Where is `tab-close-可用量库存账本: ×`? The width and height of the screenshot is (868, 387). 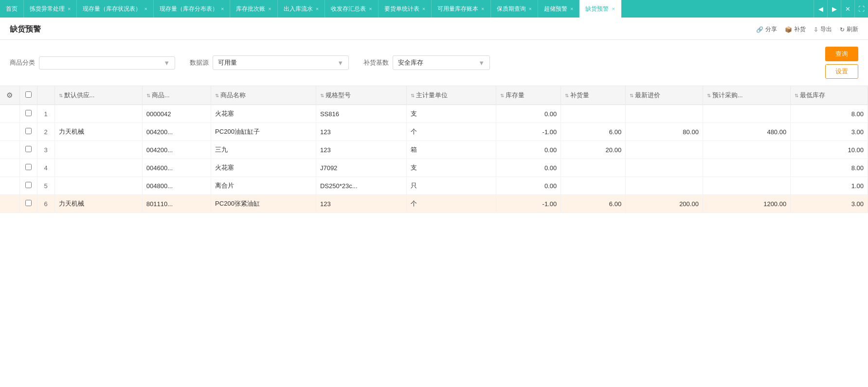 tab-close-可用量库存账本: × is located at coordinates (483, 9).